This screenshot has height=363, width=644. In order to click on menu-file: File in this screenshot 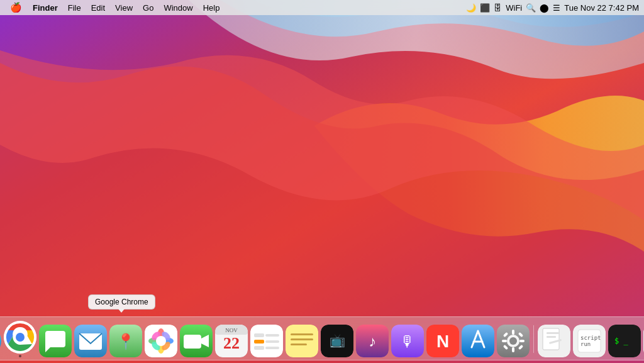, I will do `click(74, 8)`.